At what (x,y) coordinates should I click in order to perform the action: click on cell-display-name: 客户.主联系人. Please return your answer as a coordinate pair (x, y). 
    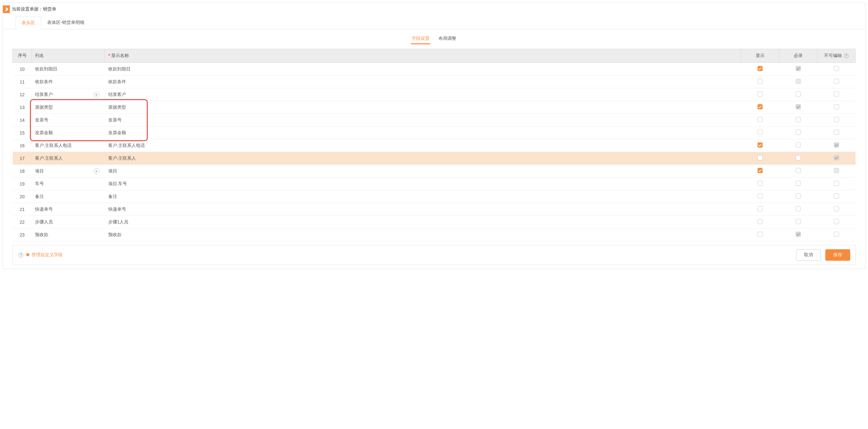
    Looking at the image, I should click on (423, 159).